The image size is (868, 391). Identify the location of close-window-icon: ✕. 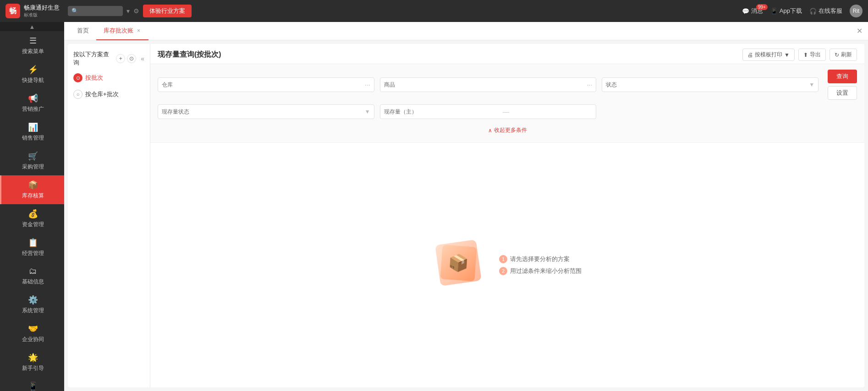
(860, 31).